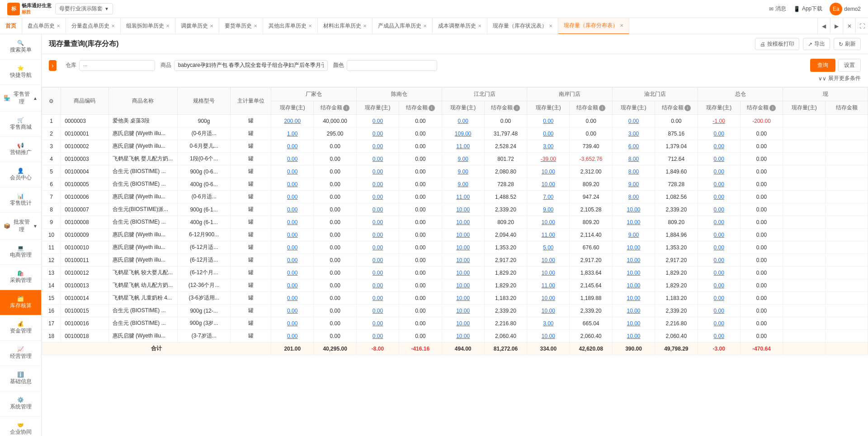  What do you see at coordinates (548, 197) in the screenshot?
I see `cell-nanan-stock: 7.00` at bounding box center [548, 197].